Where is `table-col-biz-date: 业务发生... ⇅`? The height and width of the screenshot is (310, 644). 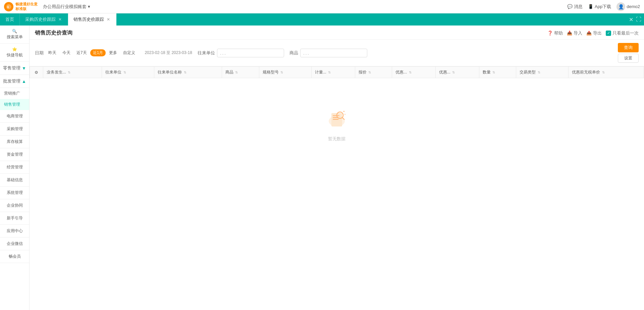 table-col-biz-date: 业务发生... ⇅ is located at coordinates (72, 72).